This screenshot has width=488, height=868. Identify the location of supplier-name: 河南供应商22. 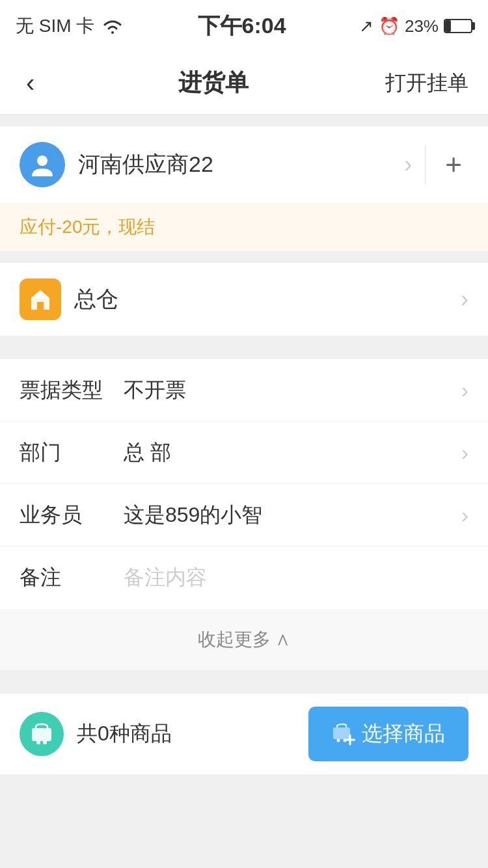
(241, 165).